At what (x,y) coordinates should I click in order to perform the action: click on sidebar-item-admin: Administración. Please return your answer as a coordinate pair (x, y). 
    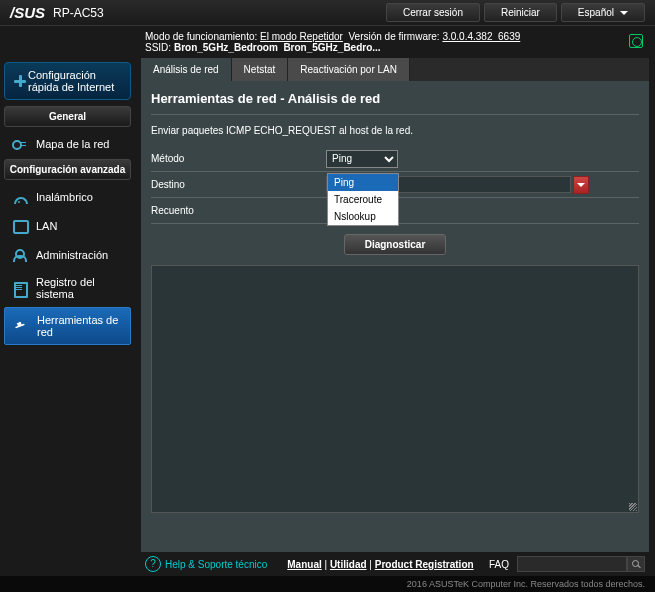
    Looking at the image, I should click on (68, 255).